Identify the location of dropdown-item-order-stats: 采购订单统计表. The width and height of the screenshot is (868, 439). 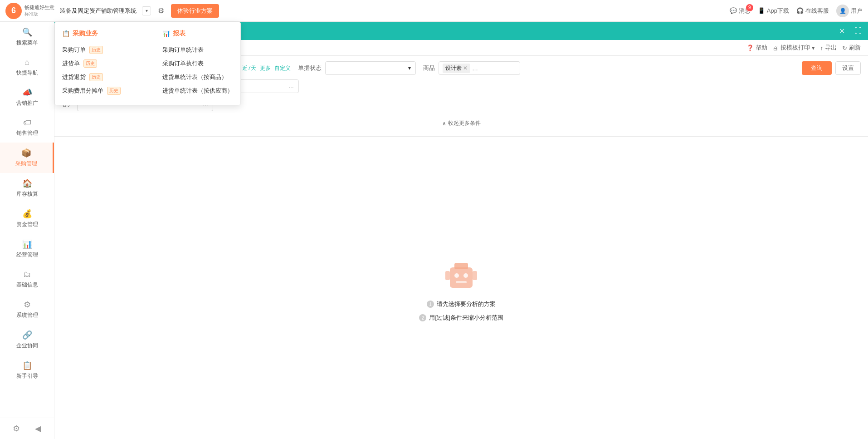
(198, 50).